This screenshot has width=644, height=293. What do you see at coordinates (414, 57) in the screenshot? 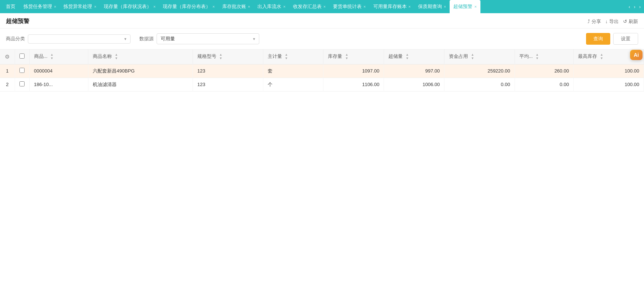
I see `th-excess: 超储量 ▲▼` at bounding box center [414, 57].